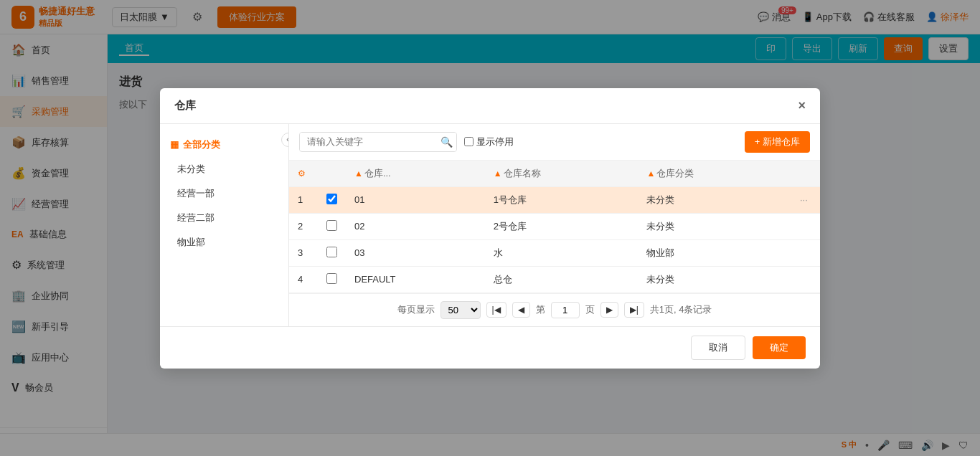  What do you see at coordinates (415, 174) in the screenshot?
I see `th-code: ▲仓库...` at bounding box center [415, 174].